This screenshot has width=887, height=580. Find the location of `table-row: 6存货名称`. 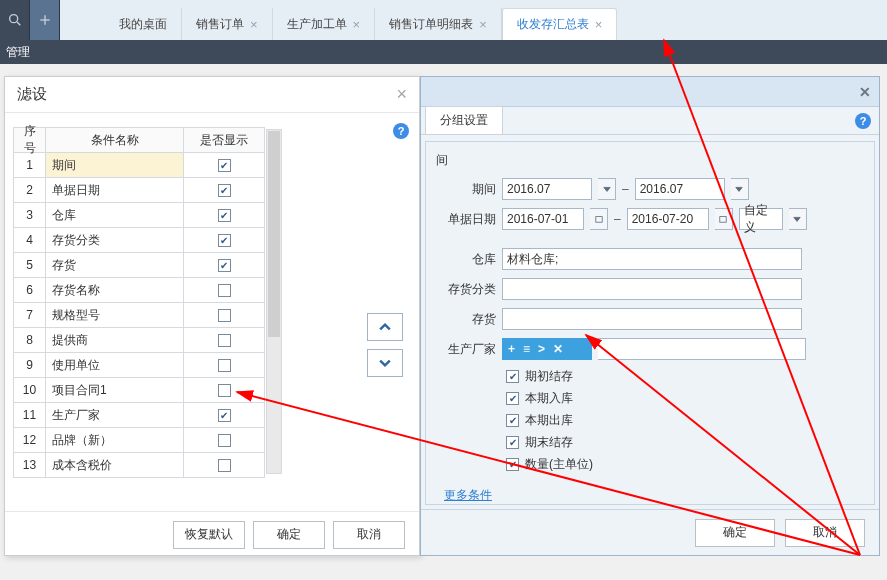

table-row: 6存货名称 is located at coordinates (139, 290).